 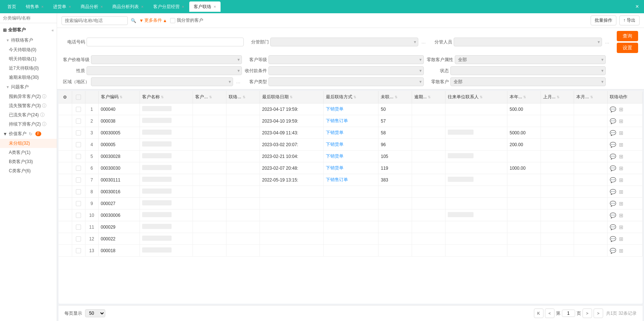 I want to click on filter-customer-type-select, so click(x=346, y=82).